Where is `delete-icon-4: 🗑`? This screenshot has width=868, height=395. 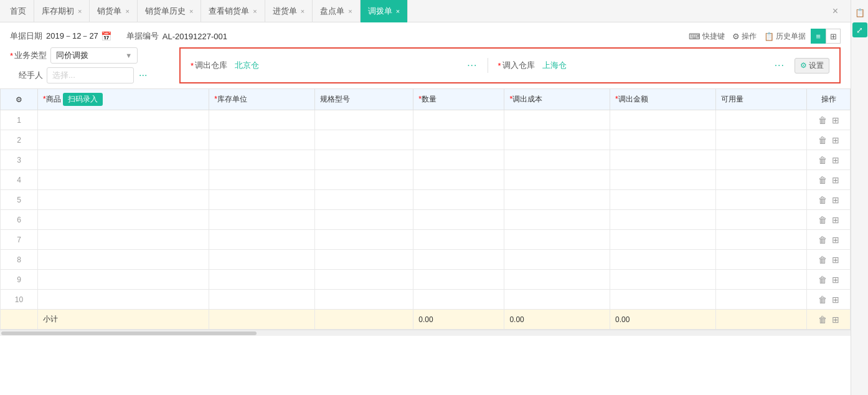
delete-icon-4: 🗑 is located at coordinates (823, 180).